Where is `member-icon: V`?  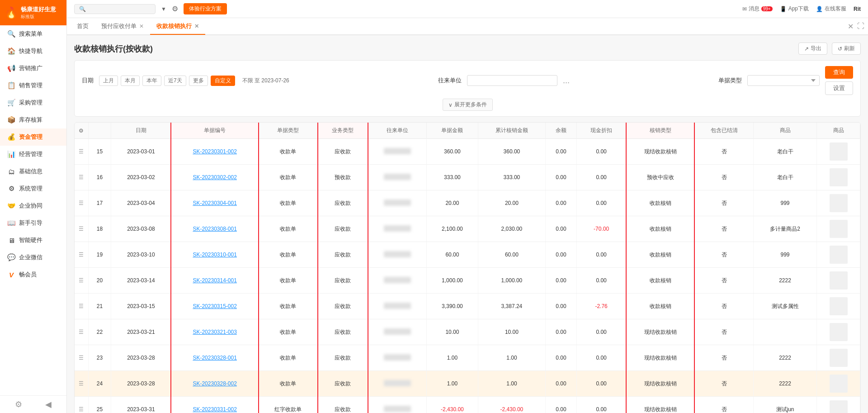
member-icon: V is located at coordinates (11, 275).